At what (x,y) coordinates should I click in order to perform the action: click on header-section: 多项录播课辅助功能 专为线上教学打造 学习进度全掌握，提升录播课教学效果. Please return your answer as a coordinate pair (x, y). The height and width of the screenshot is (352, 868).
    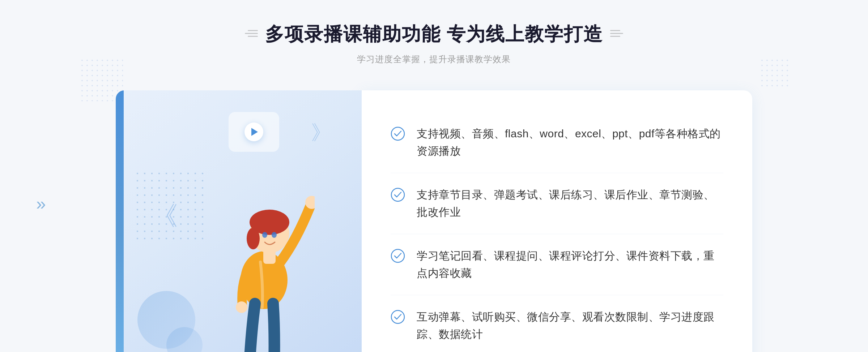
    Looking at the image, I should click on (434, 43).